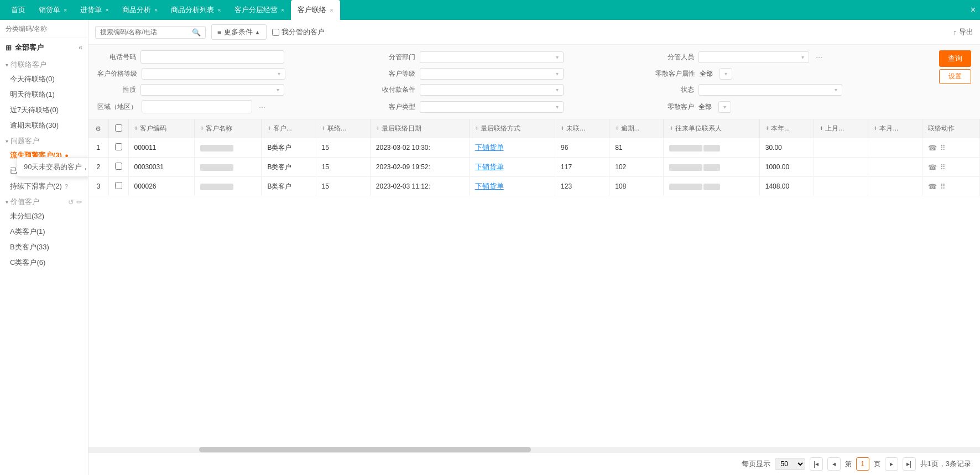 The height and width of the screenshot is (475, 980). Describe the element at coordinates (396, 90) in the screenshot. I see `payment-label: 收付款条件` at that location.